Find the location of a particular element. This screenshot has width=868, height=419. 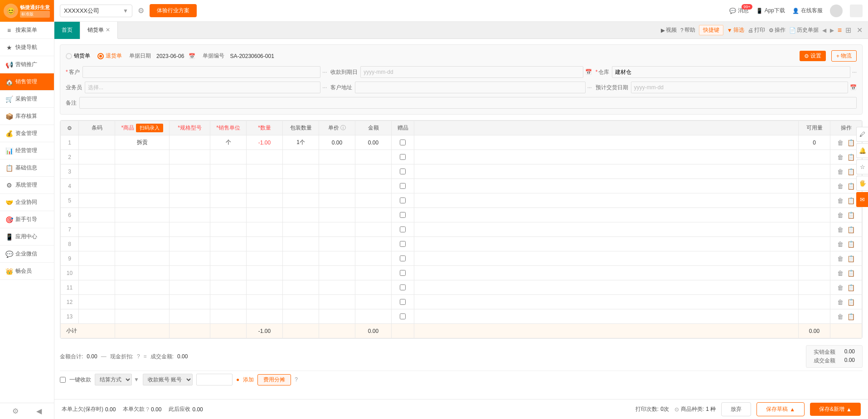

user-menu-btn is located at coordinates (856, 11).